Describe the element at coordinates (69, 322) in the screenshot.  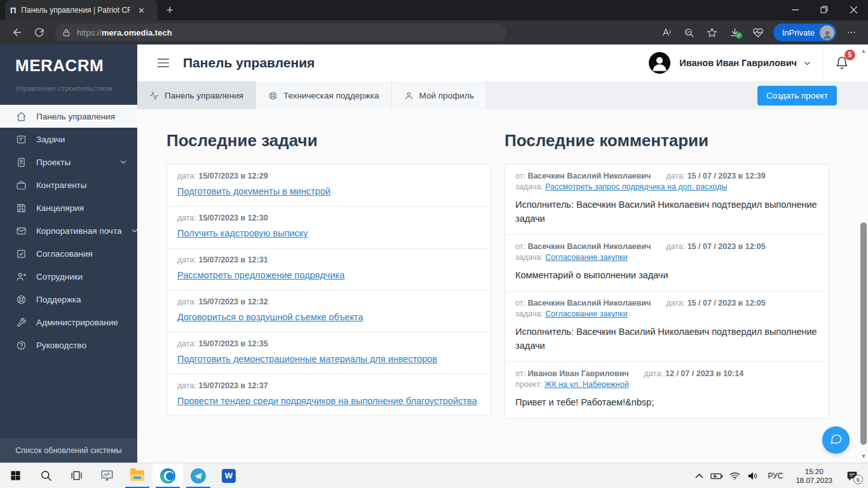
I see `sidebar-item-administration: Администрирование` at that location.